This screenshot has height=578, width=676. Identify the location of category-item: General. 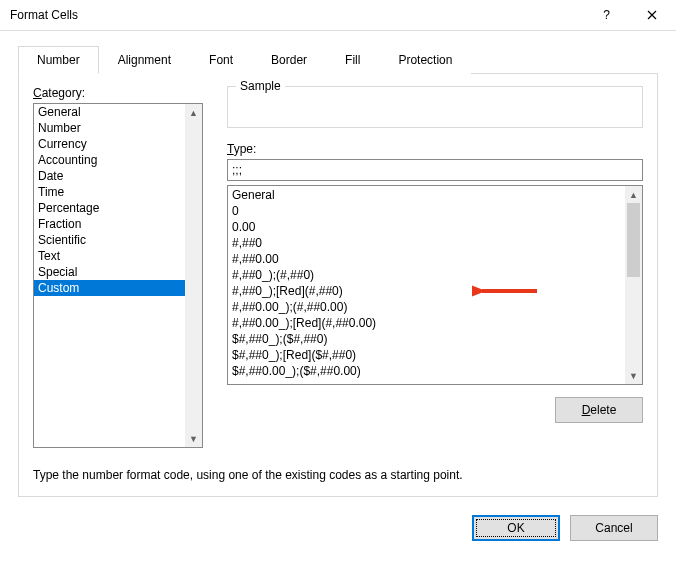
(110, 112).